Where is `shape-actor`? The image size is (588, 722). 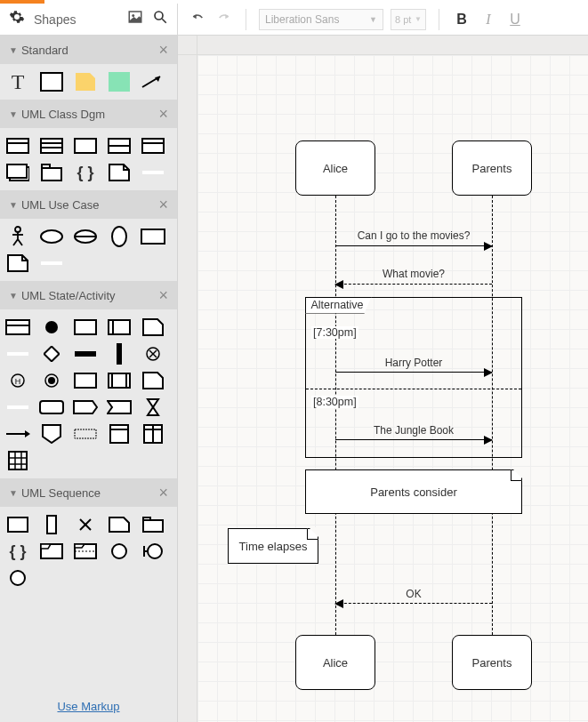 shape-actor is located at coordinates (18, 237).